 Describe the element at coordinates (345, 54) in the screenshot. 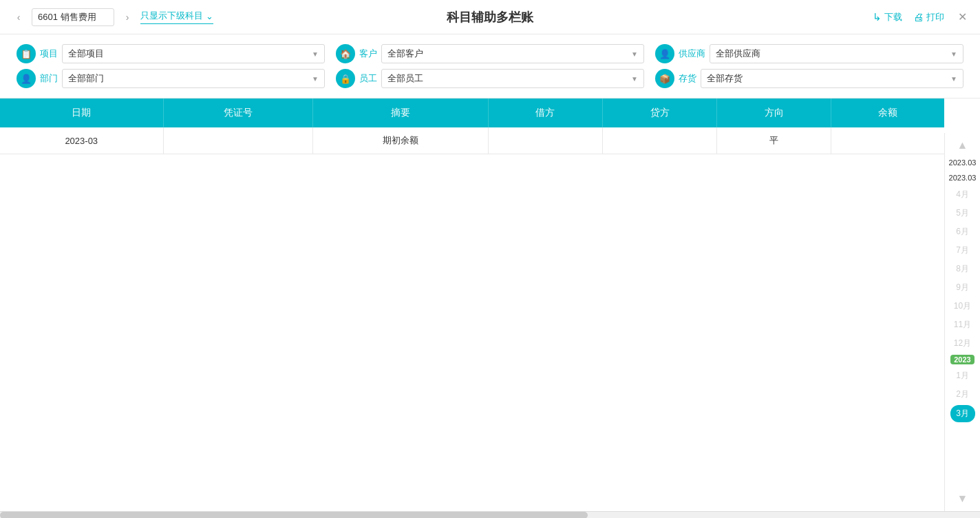

I see `customer-icon: 🏠` at that location.